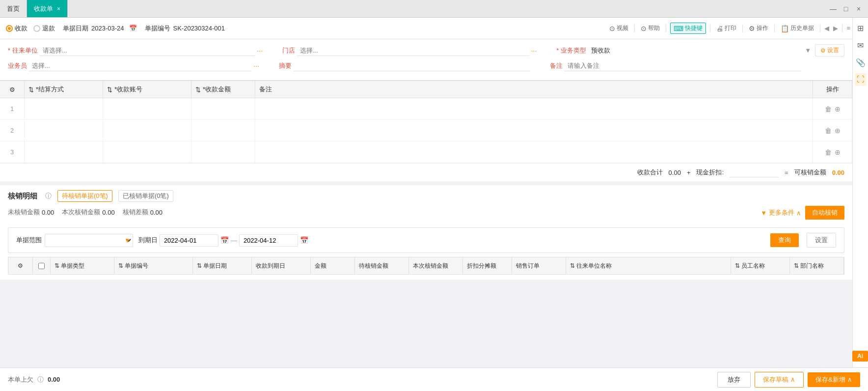  What do you see at coordinates (534, 51) in the screenshot?
I see `store-more-icon: ···` at bounding box center [534, 51].